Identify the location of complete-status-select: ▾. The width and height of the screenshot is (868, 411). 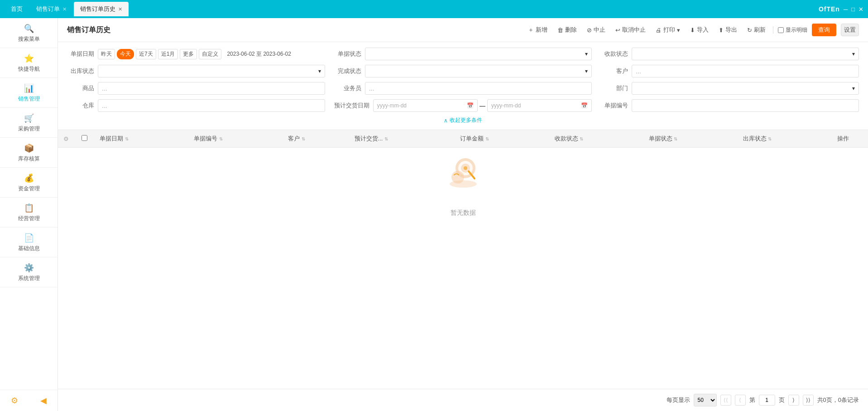
(479, 71).